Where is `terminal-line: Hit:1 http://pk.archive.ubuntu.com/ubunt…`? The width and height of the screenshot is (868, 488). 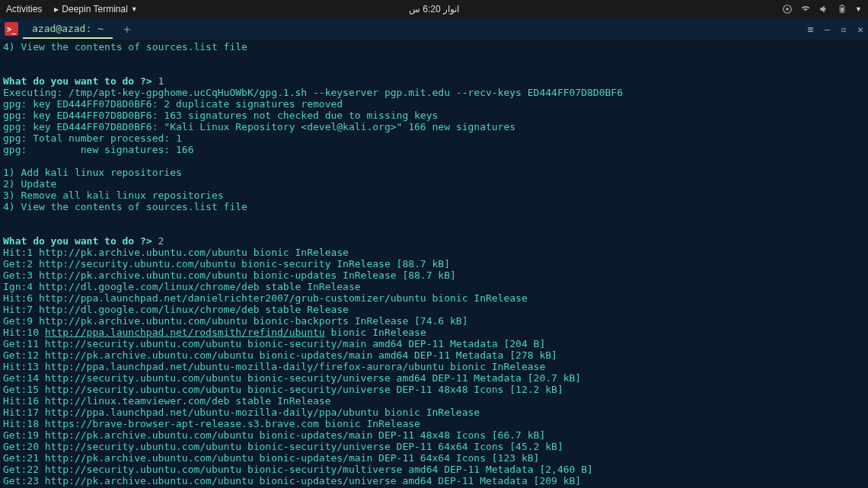 terminal-line: Hit:1 http://pk.archive.ubuntu.com/ubunt… is located at coordinates (434, 253).